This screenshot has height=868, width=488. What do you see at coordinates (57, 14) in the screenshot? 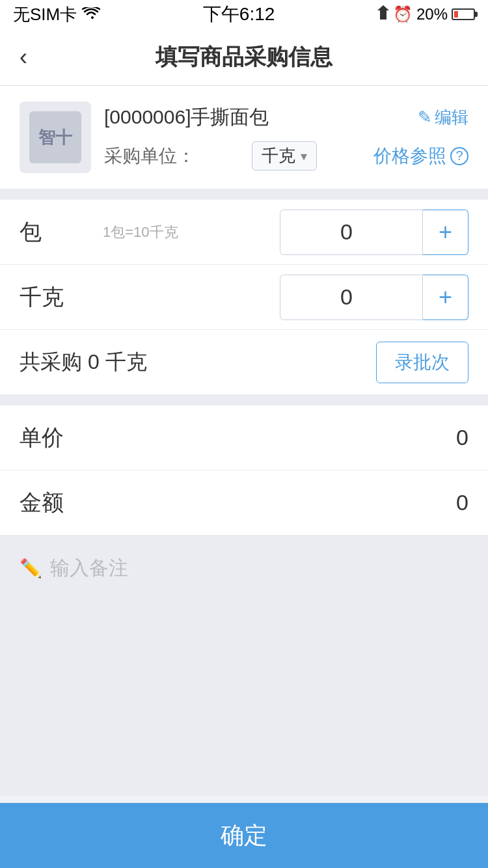
I see `status-bar-left: 无SIM卡` at bounding box center [57, 14].